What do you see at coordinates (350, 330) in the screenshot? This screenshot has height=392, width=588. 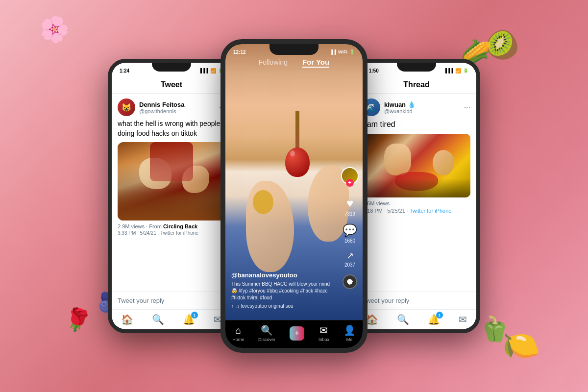 I see `tiktok-me-icon: 👤` at bounding box center [350, 330].